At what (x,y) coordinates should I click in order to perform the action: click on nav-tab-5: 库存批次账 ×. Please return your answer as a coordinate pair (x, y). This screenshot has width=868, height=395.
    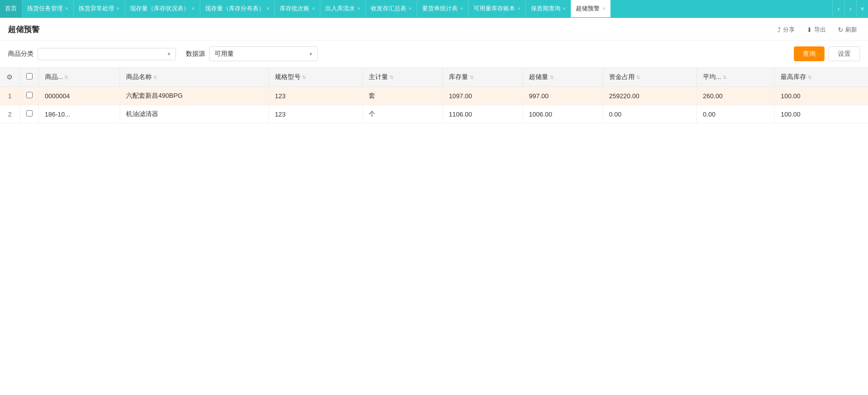
    Looking at the image, I should click on (298, 9).